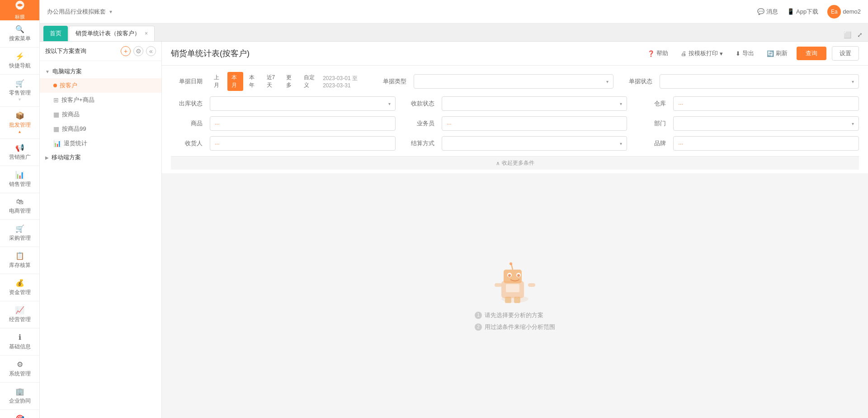 The image size is (868, 418). Describe the element at coordinates (47, 71) in the screenshot. I see `tree-expand-arrow: ▼` at that location.